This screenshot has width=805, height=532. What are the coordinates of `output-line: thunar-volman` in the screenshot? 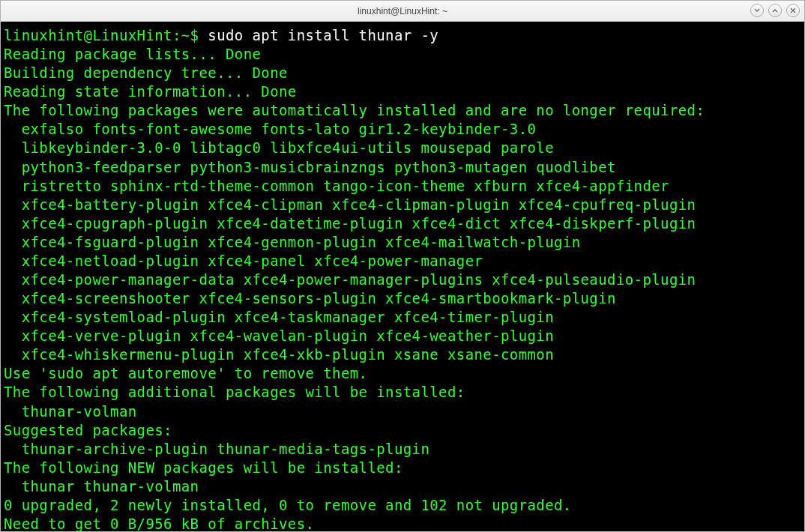 It's located at (402, 412).